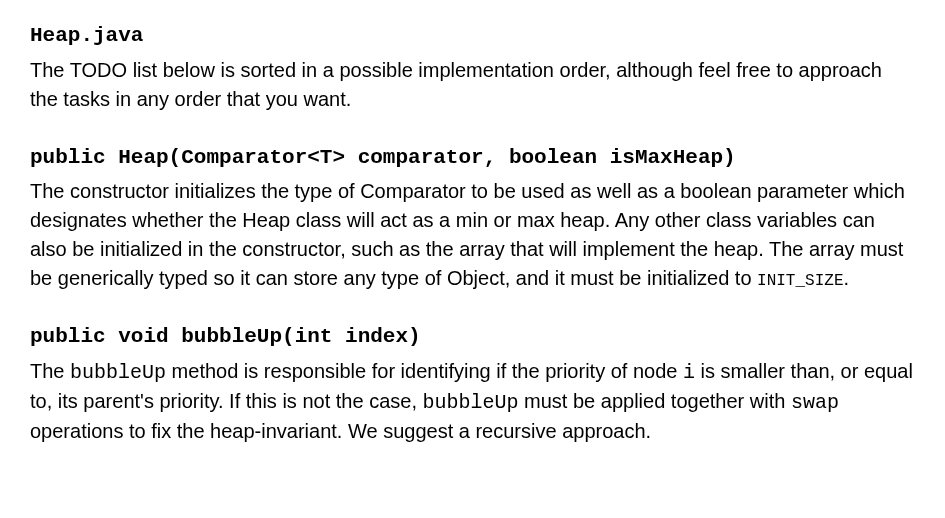  Describe the element at coordinates (655, 401) in the screenshot. I see `text-fragment: must be applied together with` at that location.